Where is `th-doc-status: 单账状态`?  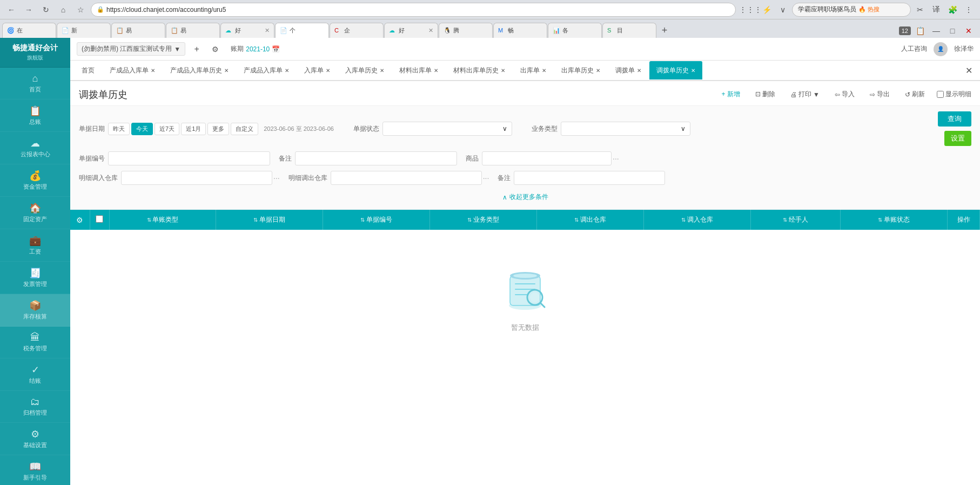 th-doc-status: 单账状态 is located at coordinates (894, 220).